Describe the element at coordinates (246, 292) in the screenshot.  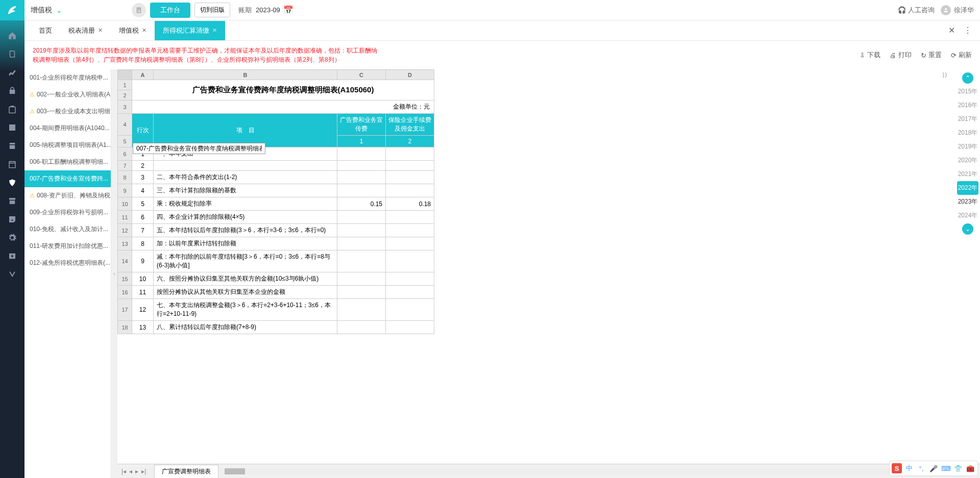
I see `item-cell: 按照分摊协议从其他关联方归集至本企业的金额` at that location.